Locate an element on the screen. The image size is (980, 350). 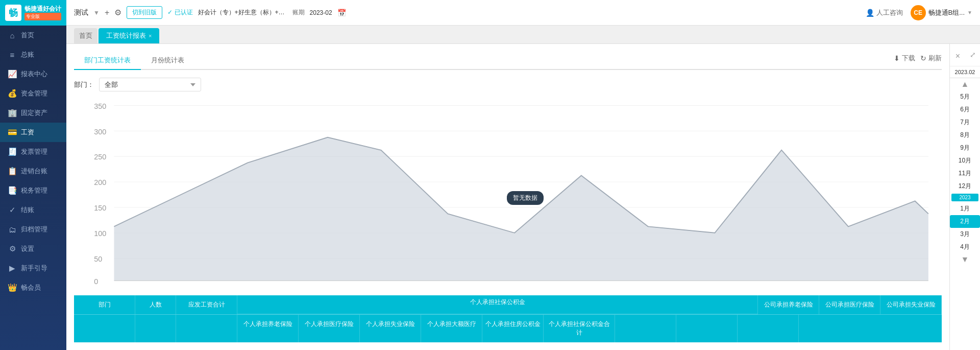
sidebar-item-archive: 🗂 归档管理 is located at coordinates (33, 229).